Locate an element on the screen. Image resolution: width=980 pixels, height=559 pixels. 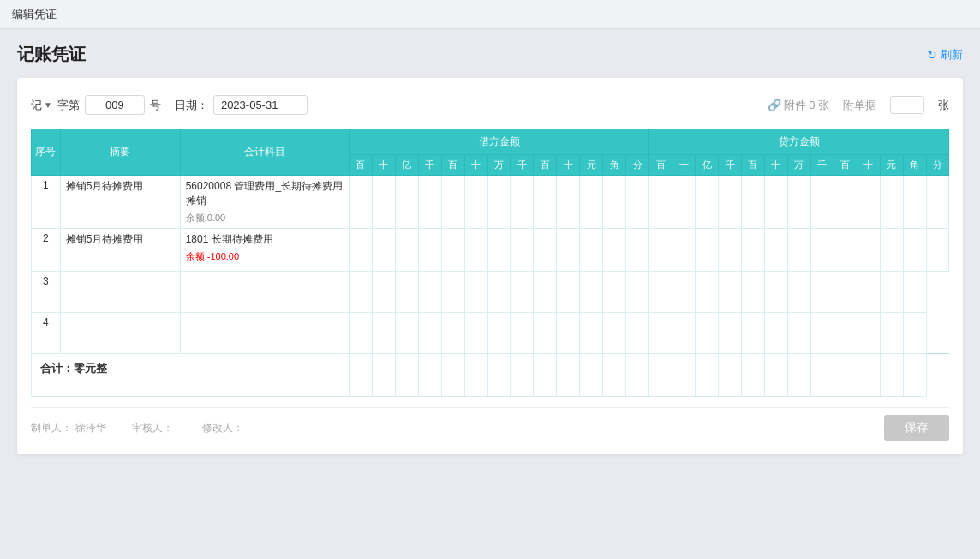
row2-summary: 摊销5月待摊费用 is located at coordinates (120, 250).